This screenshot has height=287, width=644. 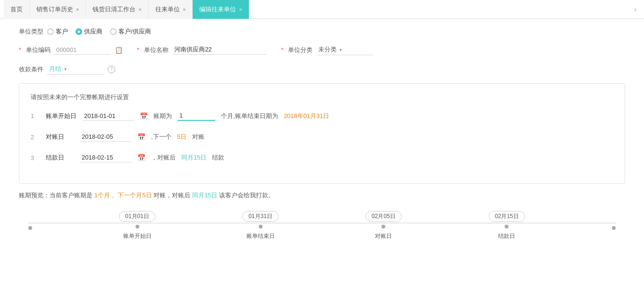 I want to click on row1-end-date-highlight: 2018年01月31日, so click(x=307, y=116).